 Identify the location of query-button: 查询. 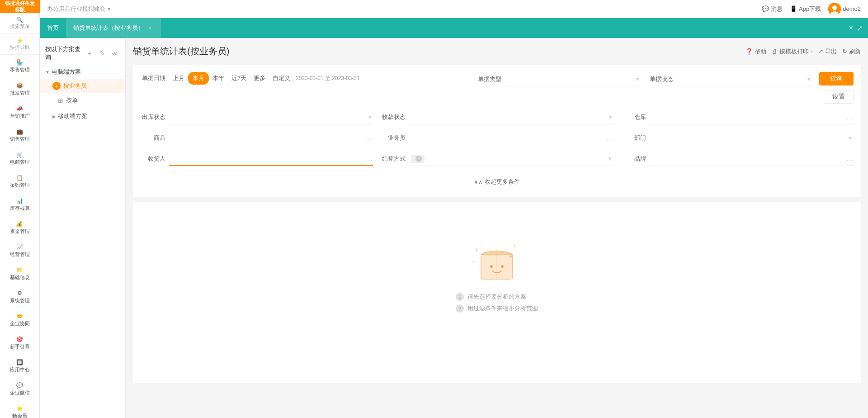
(836, 79).